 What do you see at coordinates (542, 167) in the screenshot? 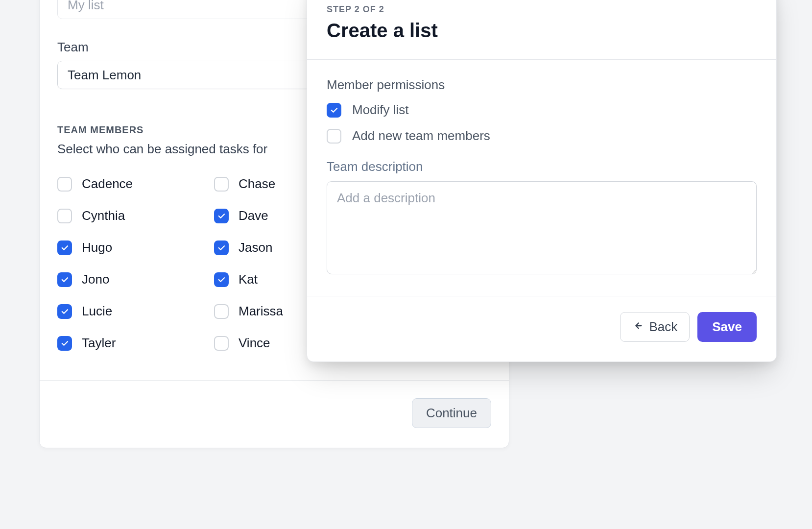
I see `team-description-label: Team description` at bounding box center [542, 167].